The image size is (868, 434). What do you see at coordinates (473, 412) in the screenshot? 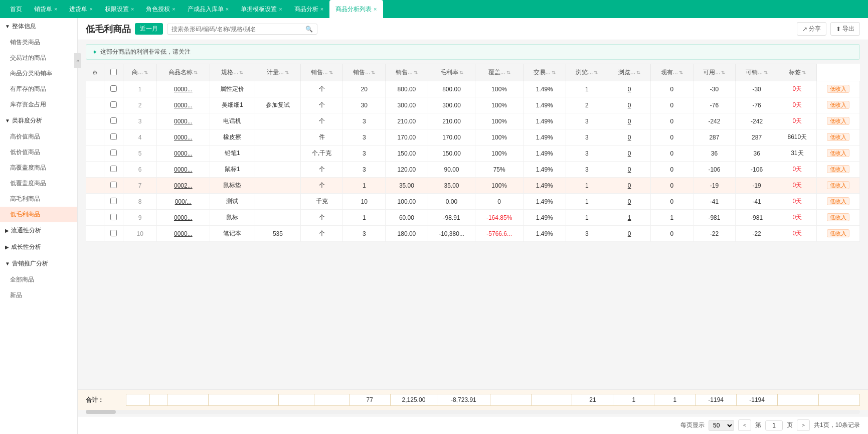
I see `scrollbar-track` at bounding box center [473, 412].